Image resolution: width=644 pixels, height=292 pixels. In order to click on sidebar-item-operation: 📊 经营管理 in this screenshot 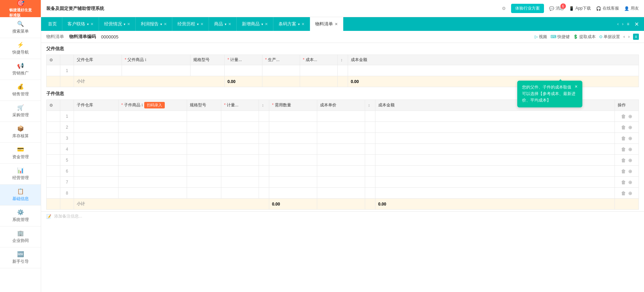, I will do `click(21, 174)`.